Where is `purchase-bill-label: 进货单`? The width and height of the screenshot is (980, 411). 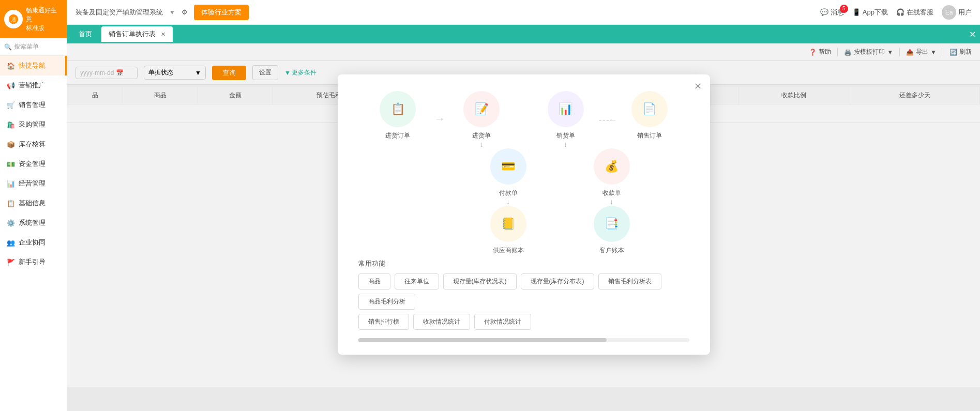
purchase-bill-label: 进货单 is located at coordinates (481, 135).